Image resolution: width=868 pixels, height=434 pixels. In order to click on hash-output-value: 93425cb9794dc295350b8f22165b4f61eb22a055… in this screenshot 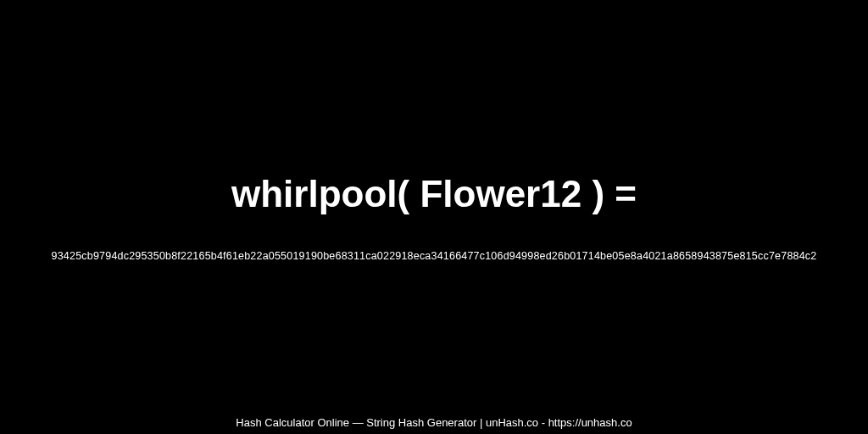, I will do `click(434, 256)`.